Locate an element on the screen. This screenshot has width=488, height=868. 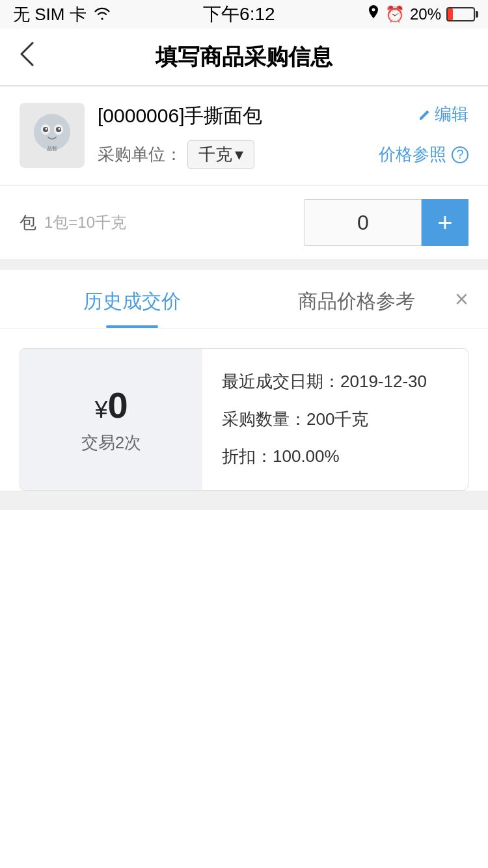
latest-date-row: 最近成交日期：2019-12-30 is located at coordinates (335, 382).